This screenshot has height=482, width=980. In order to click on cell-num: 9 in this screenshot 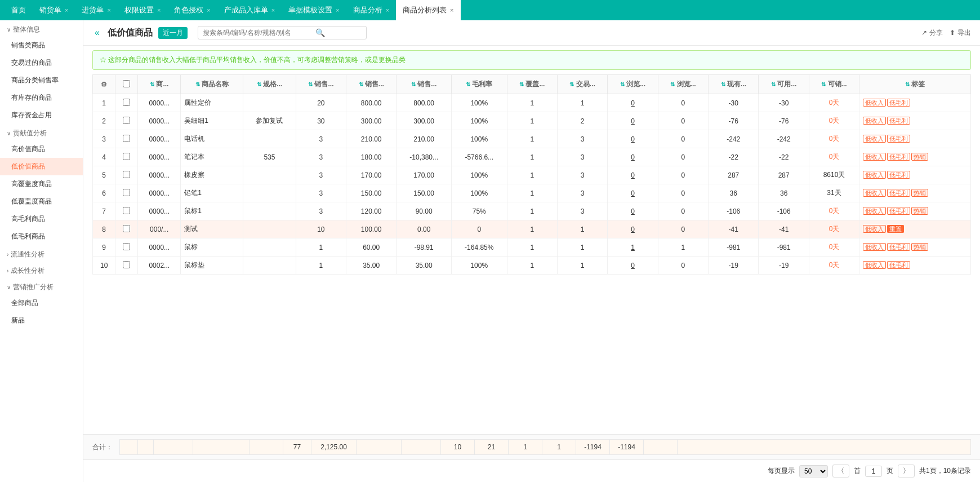, I will do `click(104, 247)`.